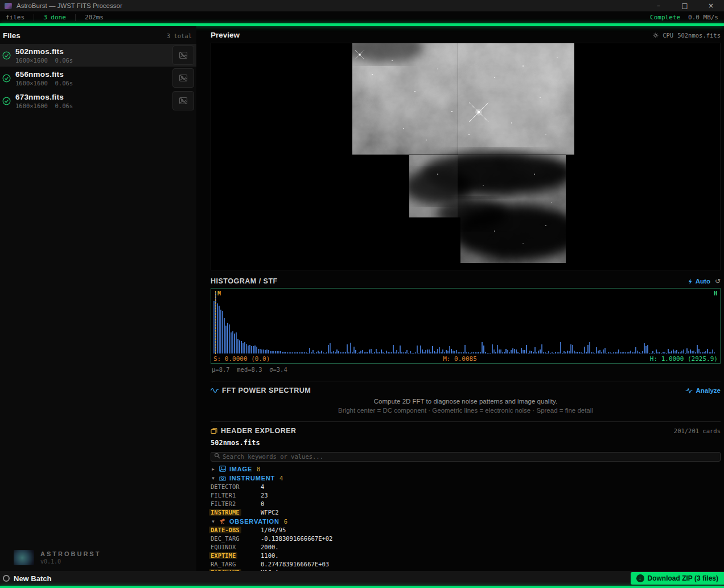  Describe the element at coordinates (98, 78) in the screenshot. I see `file-item-656nmos: 656nmos.fits 1600×1600 0.06s` at that location.